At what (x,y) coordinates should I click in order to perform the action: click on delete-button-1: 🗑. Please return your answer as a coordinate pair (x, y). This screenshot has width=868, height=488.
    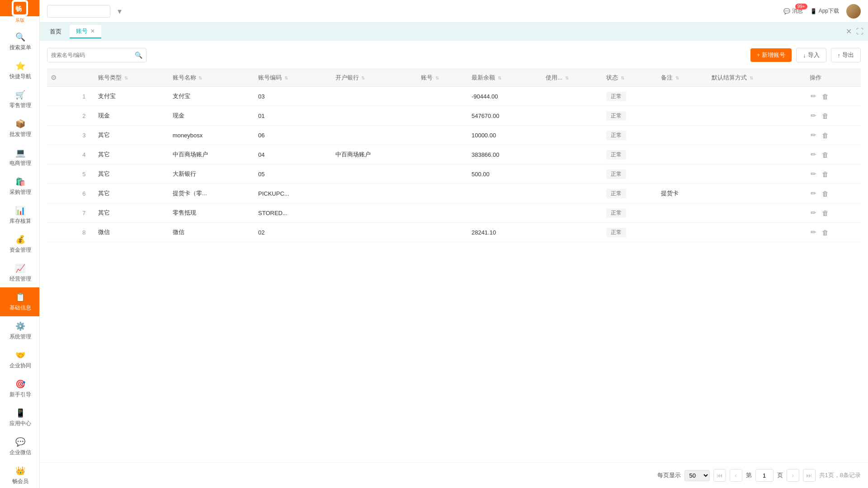
    Looking at the image, I should click on (826, 116).